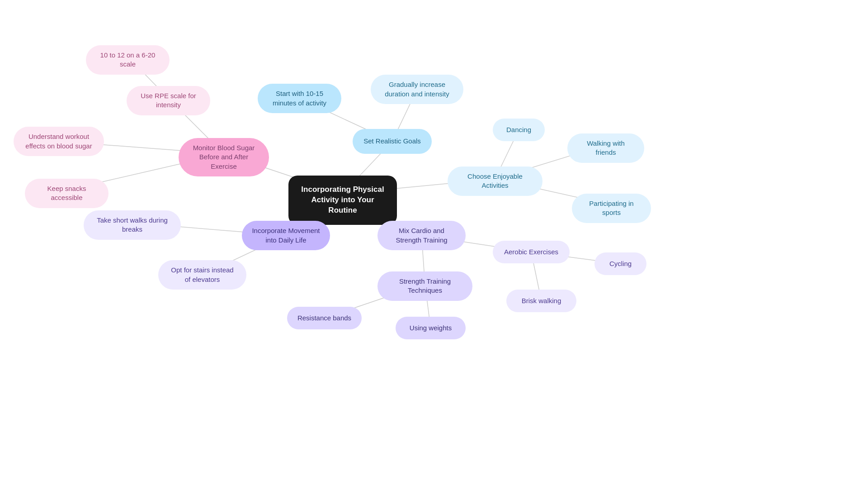 The height and width of the screenshot is (490, 868). What do you see at coordinates (611, 208) in the screenshot?
I see `node-sports: Participating in sports` at bounding box center [611, 208].